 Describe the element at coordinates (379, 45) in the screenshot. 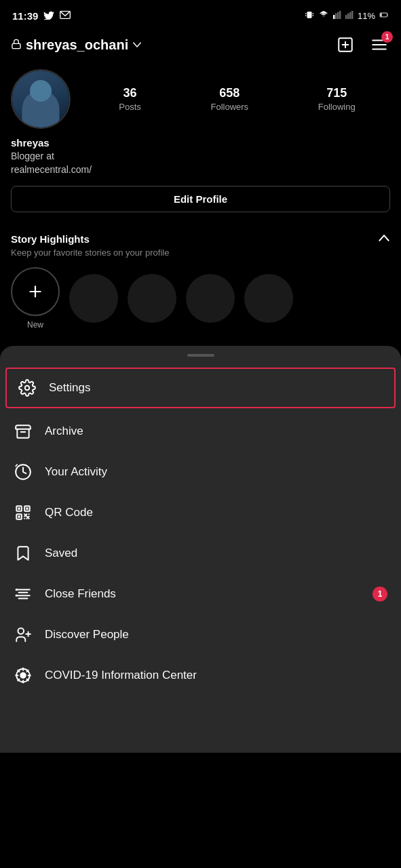

I see `hamburger-menu-button: 1` at that location.